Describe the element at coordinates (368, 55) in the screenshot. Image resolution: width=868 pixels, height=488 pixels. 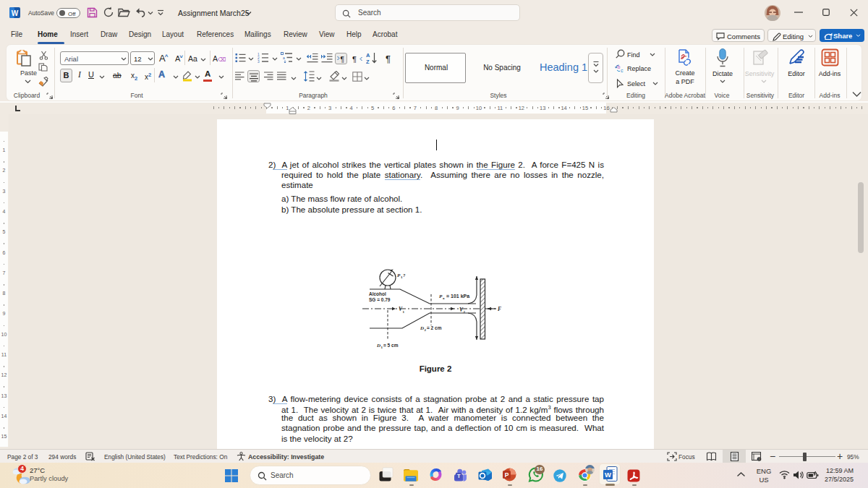
I see `svg-text: A` at that location.